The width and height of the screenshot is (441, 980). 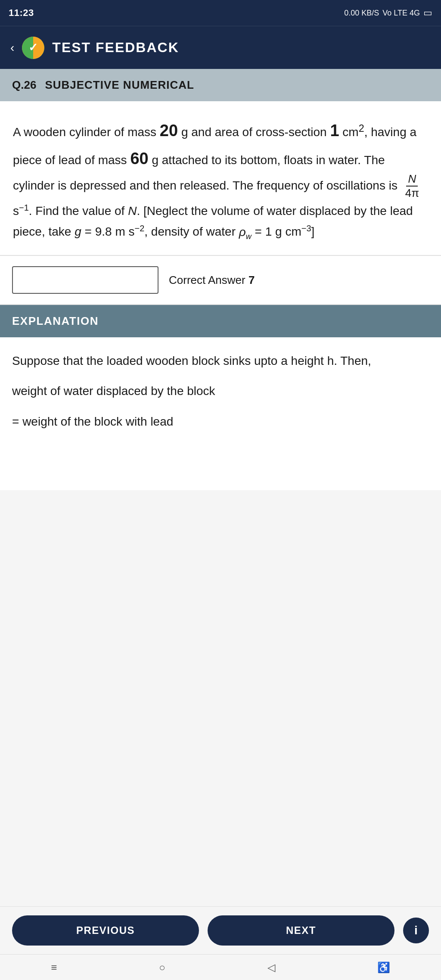 What do you see at coordinates (212, 280) in the screenshot?
I see `correct-answer-label: Correct Answer 7` at bounding box center [212, 280].